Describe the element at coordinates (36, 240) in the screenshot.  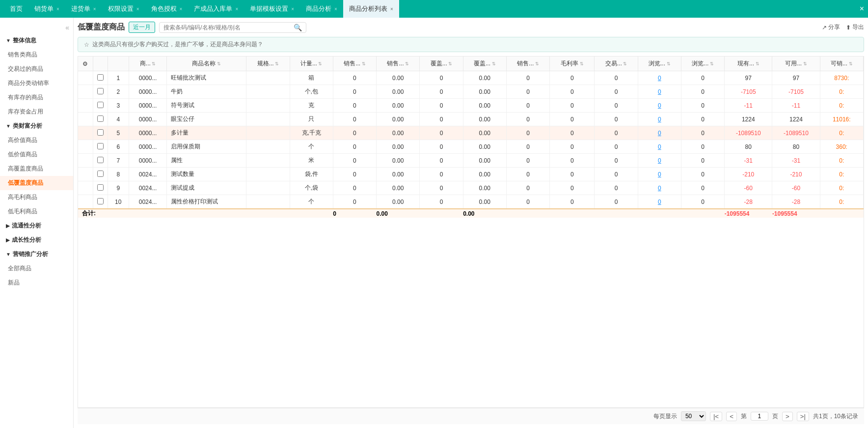
I see `sidebar-group-growth: ▶ 成长性分析` at that location.